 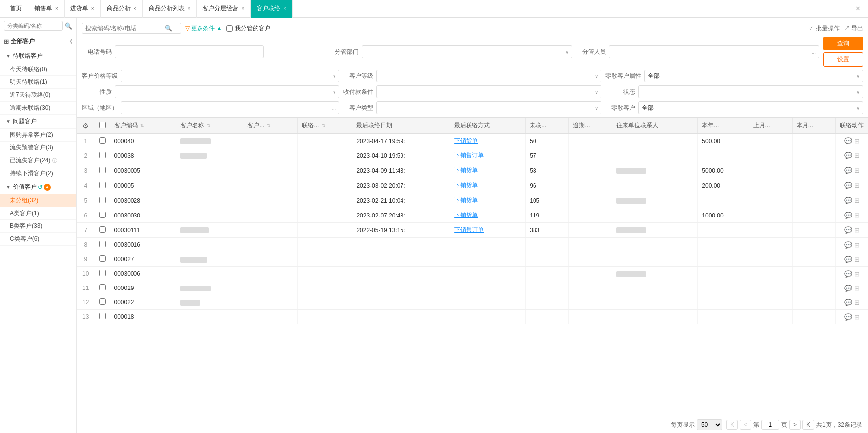 What do you see at coordinates (272, 9) in the screenshot?
I see `nav-tab-contact: 客户联络 ×` at bounding box center [272, 9].